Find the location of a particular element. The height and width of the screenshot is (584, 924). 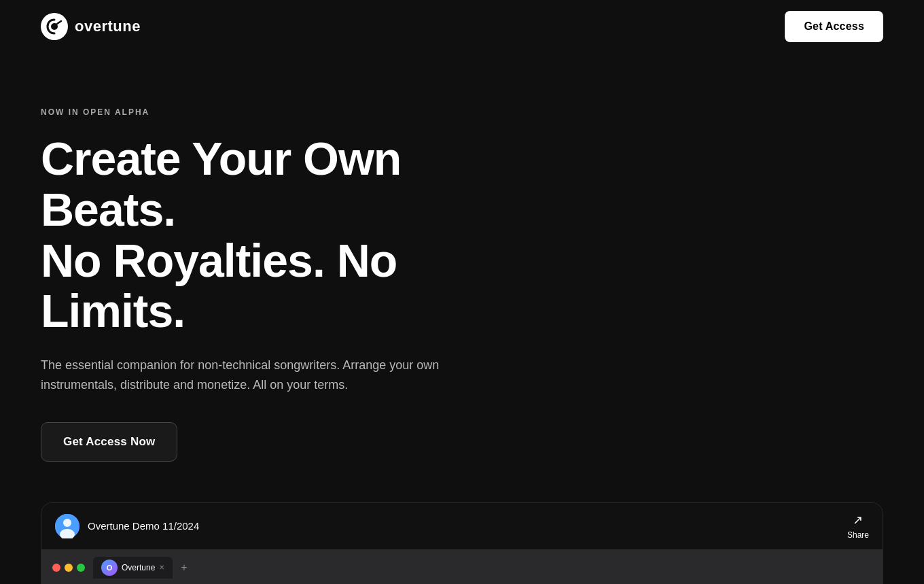

logo-text: overtune is located at coordinates (107, 27).